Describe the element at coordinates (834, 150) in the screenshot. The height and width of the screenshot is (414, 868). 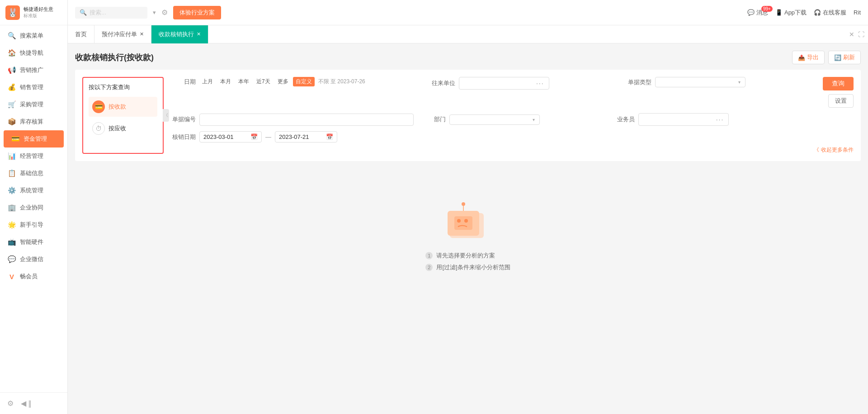
I see `collapse-conditions-button: 《 收起更多条件` at that location.